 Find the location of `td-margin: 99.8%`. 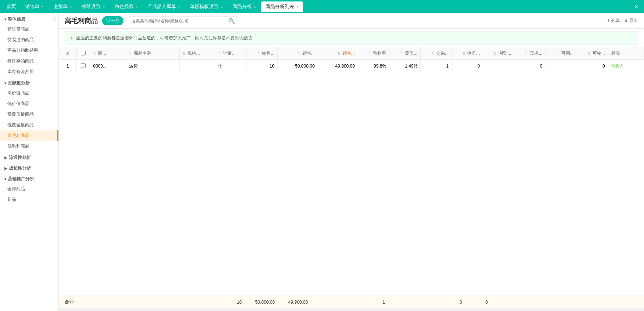

td-margin: 99.8% is located at coordinates (373, 66).